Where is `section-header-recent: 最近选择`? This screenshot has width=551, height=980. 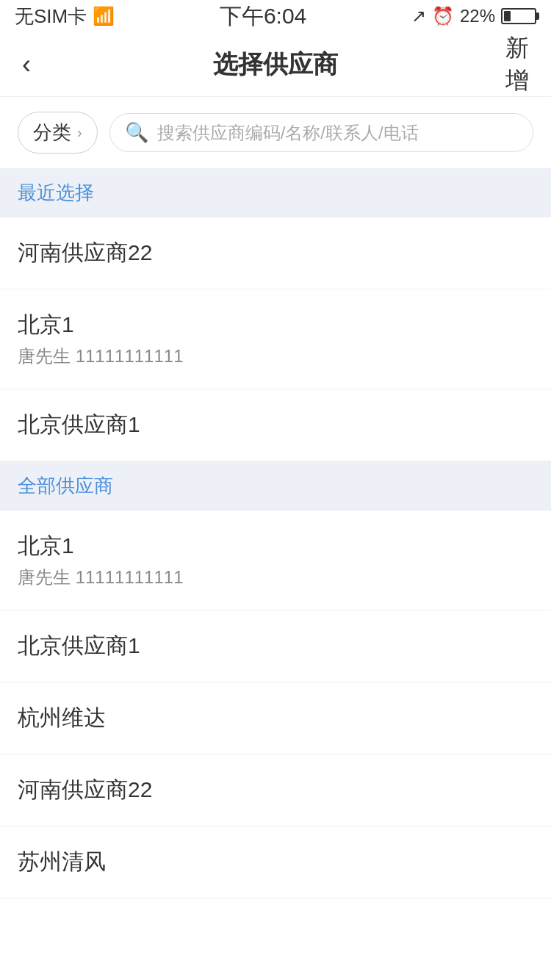
section-header-recent: 最近选择 is located at coordinates (276, 192).